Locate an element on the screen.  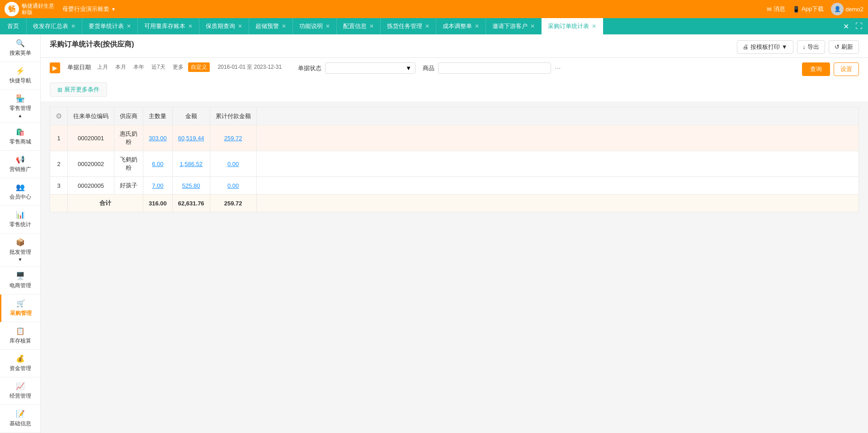
top-bar-left: 畅 畅捷通好生意 标版 母婴行业演示账套 ▼ is located at coordinates (60, 9).